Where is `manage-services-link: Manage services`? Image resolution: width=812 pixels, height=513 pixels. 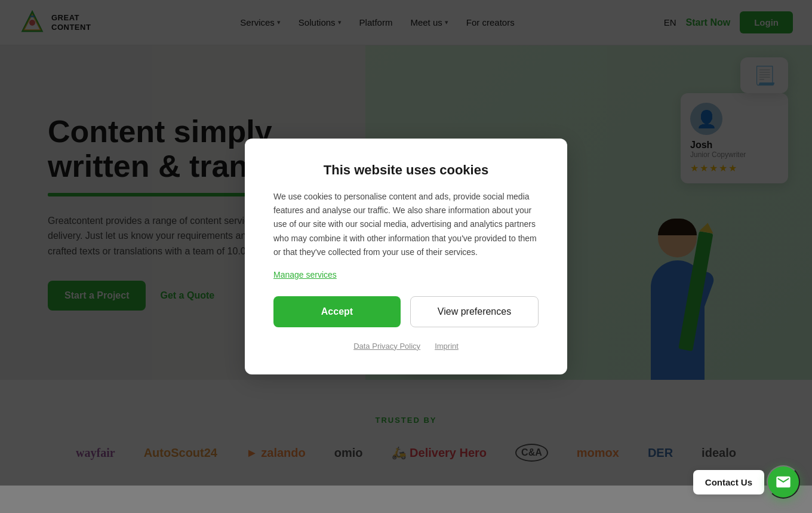 manage-services-link: Manage services is located at coordinates (406, 275).